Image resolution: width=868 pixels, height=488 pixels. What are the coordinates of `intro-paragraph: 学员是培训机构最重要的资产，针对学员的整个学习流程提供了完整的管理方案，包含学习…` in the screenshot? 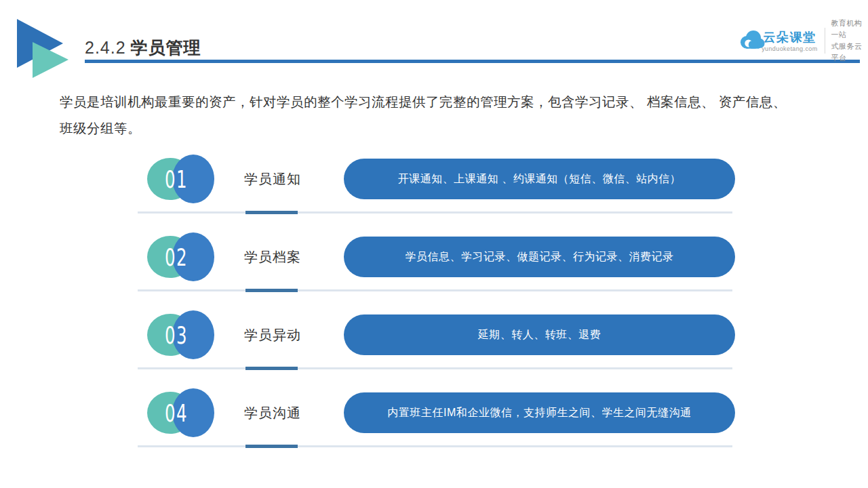 It's located at (450, 115).